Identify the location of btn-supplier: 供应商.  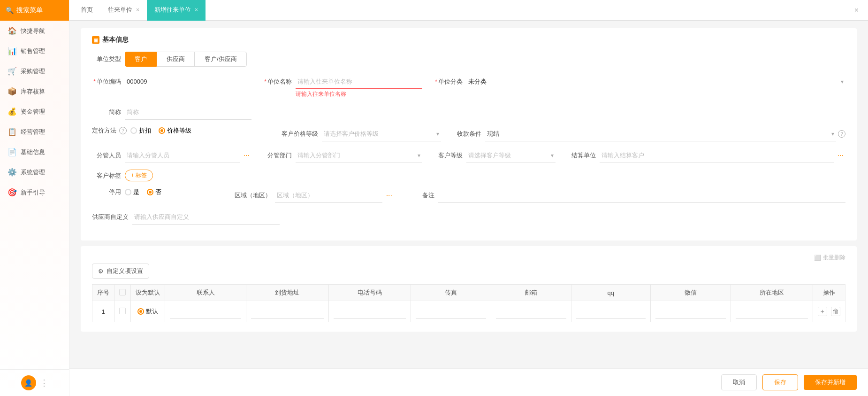
(175, 59).